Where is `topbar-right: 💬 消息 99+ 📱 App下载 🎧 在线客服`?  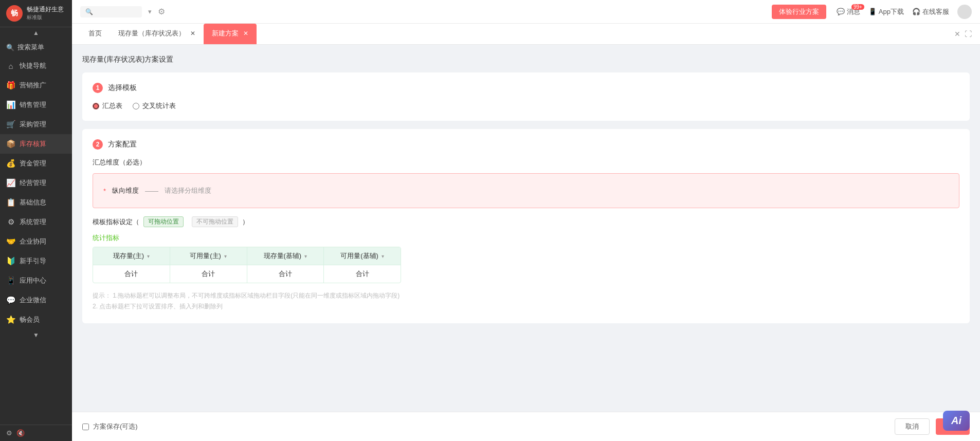 topbar-right: 💬 消息 99+ 📱 App下载 🎧 在线客服 is located at coordinates (904, 12).